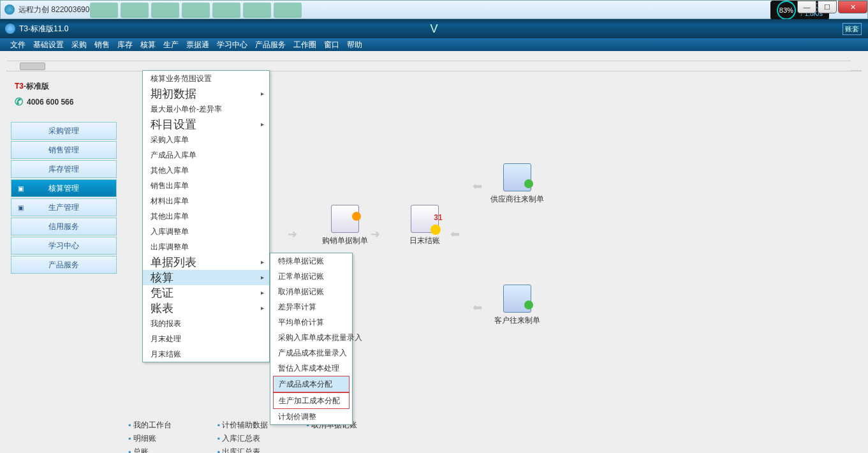 This screenshot has height=453, width=868. Describe the element at coordinates (517, 305) in the screenshot. I see `flow-node-customer-ar: 客户往来制单` at that location.